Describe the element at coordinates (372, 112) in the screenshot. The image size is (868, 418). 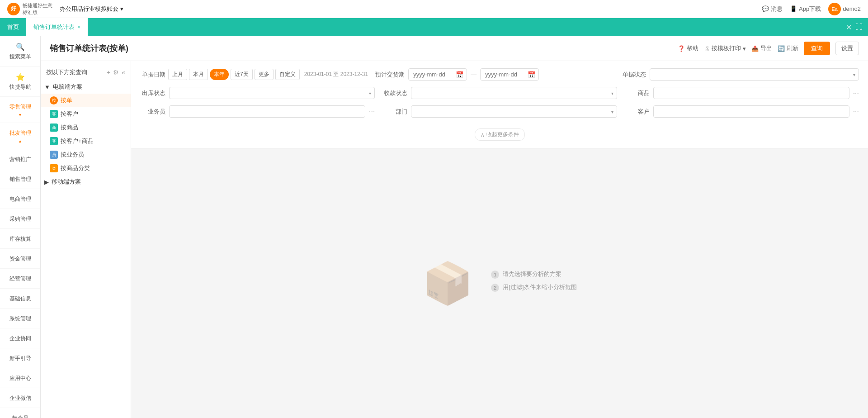
I see `salesperson-dots-icon: ···` at that location.